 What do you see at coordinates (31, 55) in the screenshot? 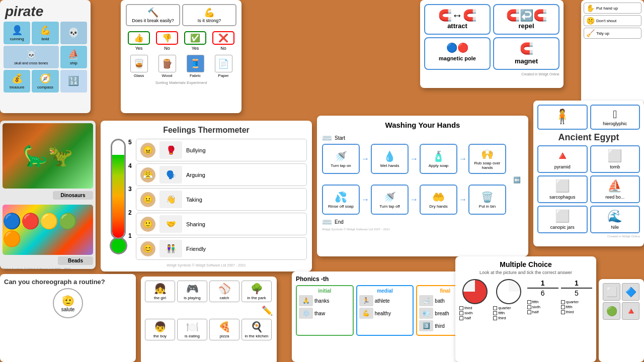
I see `crossbones-icon: ☠️` at bounding box center [31, 55].